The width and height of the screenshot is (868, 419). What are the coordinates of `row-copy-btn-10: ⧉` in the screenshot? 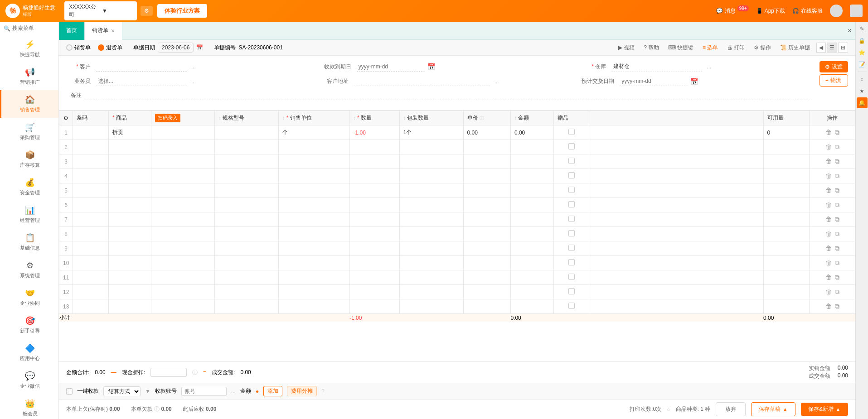 It's located at (837, 277).